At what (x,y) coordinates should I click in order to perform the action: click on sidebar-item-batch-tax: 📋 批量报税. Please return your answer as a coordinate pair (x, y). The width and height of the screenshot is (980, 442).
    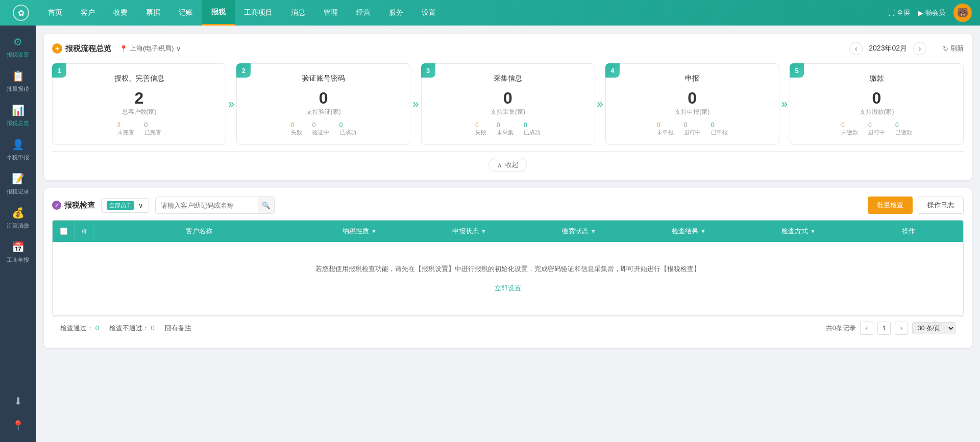
    Looking at the image, I should click on (18, 81).